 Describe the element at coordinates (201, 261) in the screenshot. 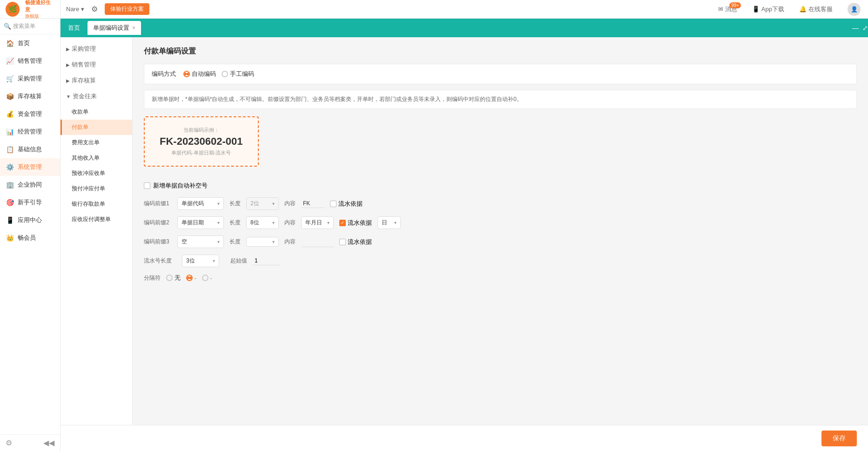

I see `serial-length-select: 3位 ▾` at that location.